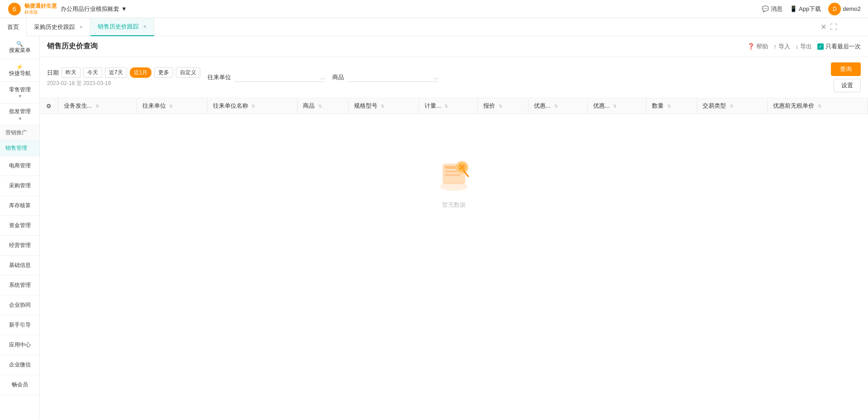  What do you see at coordinates (171, 106) in the screenshot?
I see `sort-icon-partner-code: ⇅` at bounding box center [171, 106].